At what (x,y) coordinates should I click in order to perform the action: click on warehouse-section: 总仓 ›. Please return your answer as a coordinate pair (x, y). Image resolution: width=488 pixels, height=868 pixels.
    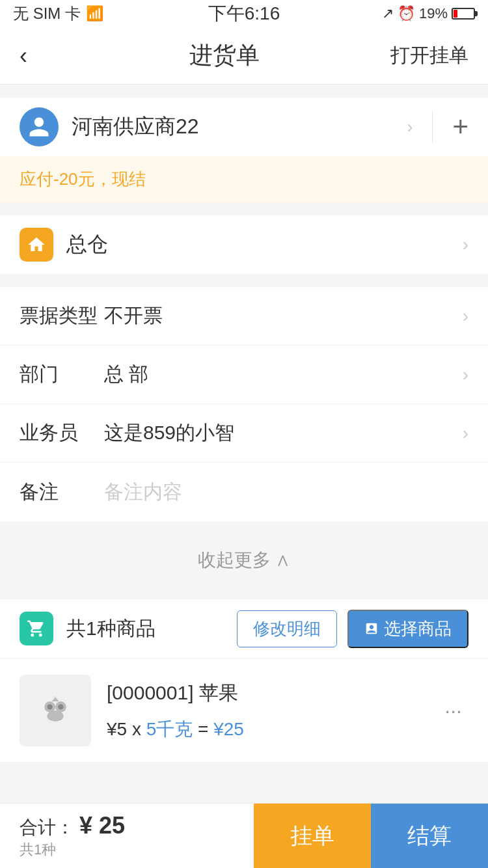
    Looking at the image, I should click on (244, 245).